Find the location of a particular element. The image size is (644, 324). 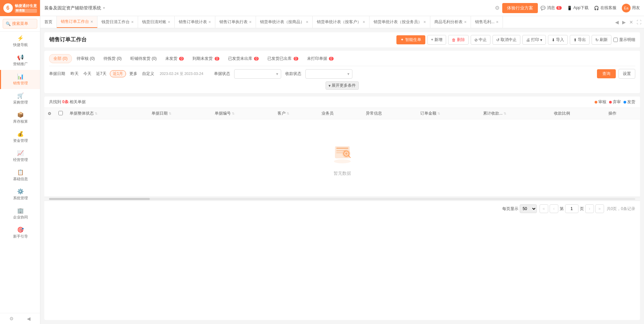

refresh-icon: ↻ is located at coordinates (597, 40).